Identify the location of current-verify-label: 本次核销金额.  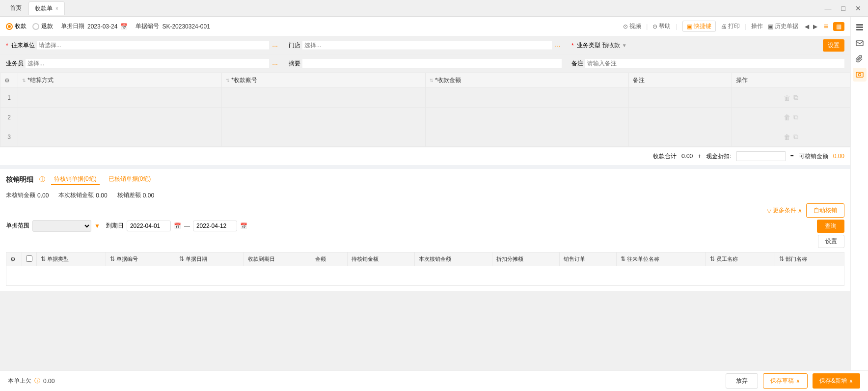
(76, 196).